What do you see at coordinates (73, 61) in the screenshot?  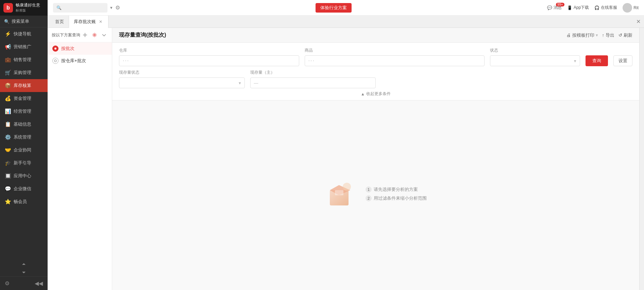 I see `scheme-by-warehouse-batch-label: 按仓库+批次` at bounding box center [73, 61].